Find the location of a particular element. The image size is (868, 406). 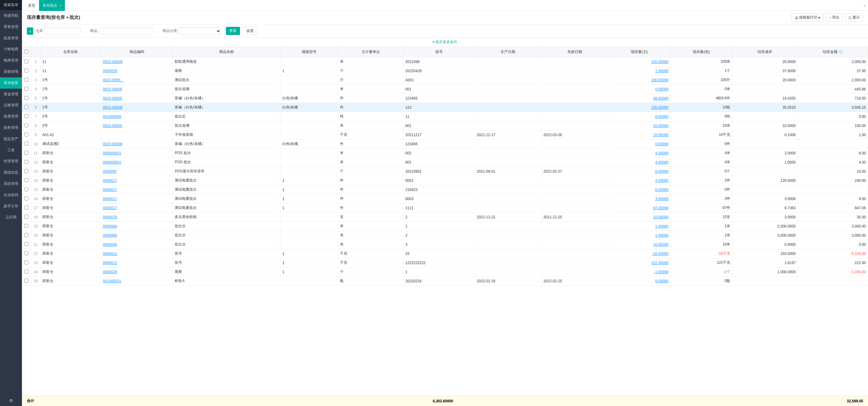

sidebar-item-retail: 零售管理 is located at coordinates (11, 27).